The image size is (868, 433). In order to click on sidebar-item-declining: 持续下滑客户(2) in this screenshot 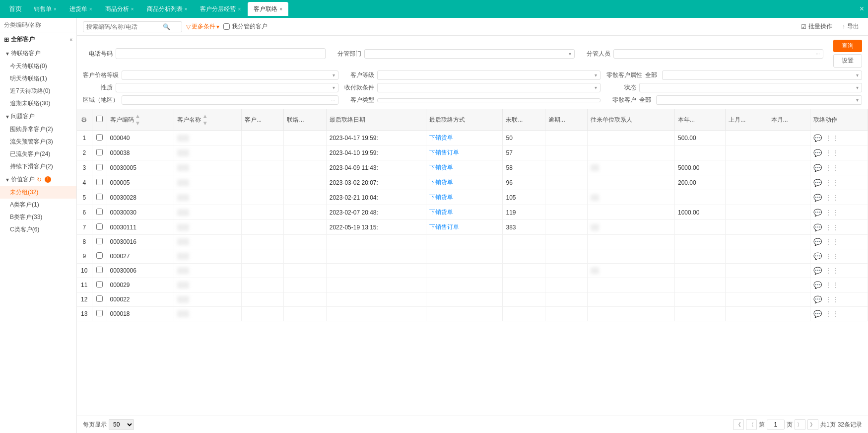, I will do `click(38, 167)`.